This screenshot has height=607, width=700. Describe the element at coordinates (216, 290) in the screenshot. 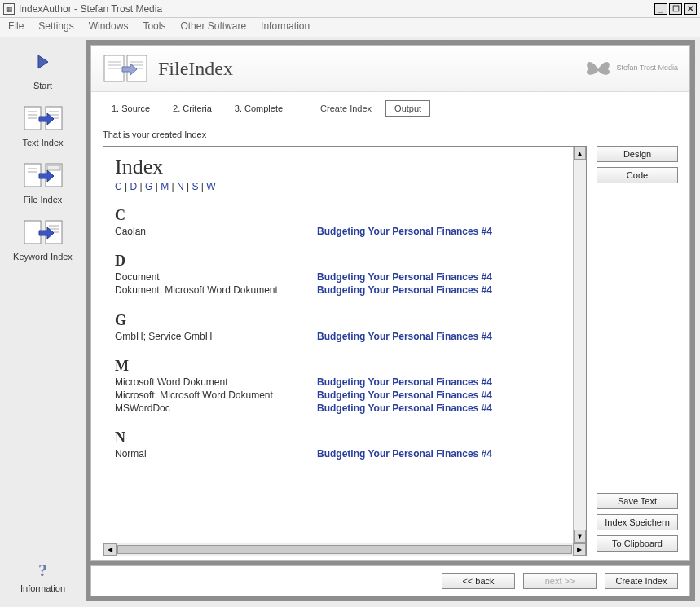

I see `index-term: Dokument; Microsoft Word Dokument` at that location.